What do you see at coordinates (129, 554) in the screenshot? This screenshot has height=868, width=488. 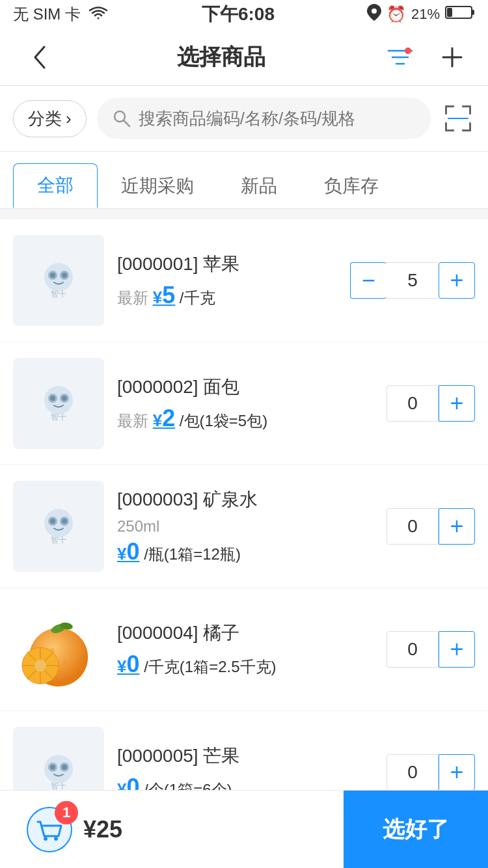 I see `price-value-0000003: ¥0` at bounding box center [129, 554].